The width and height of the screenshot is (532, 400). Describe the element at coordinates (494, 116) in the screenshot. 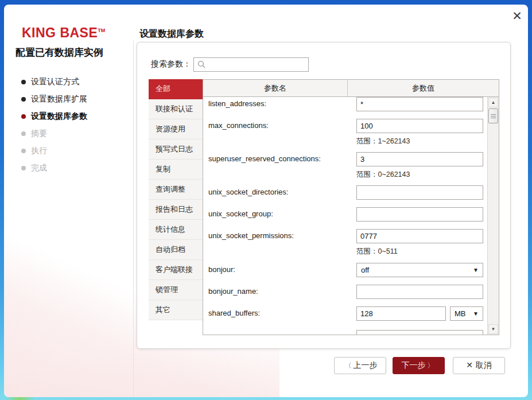

I see `scrollbar-grip-icon` at that location.